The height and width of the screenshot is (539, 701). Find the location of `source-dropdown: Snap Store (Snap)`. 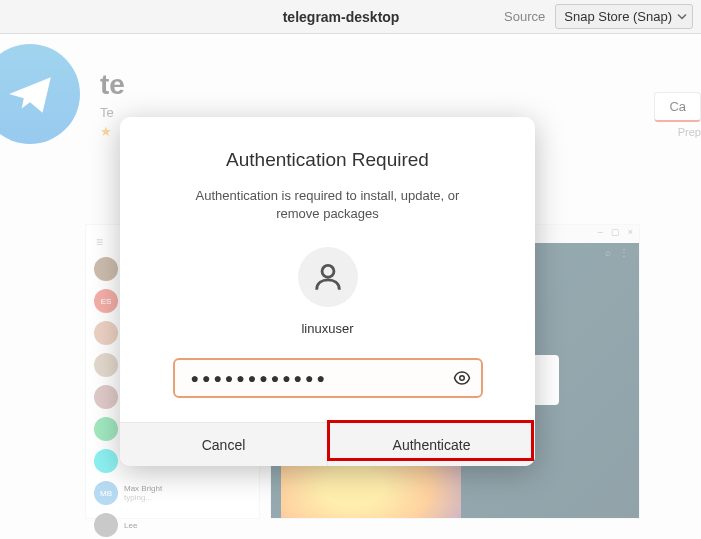

source-dropdown: Snap Store (Snap) is located at coordinates (624, 16).